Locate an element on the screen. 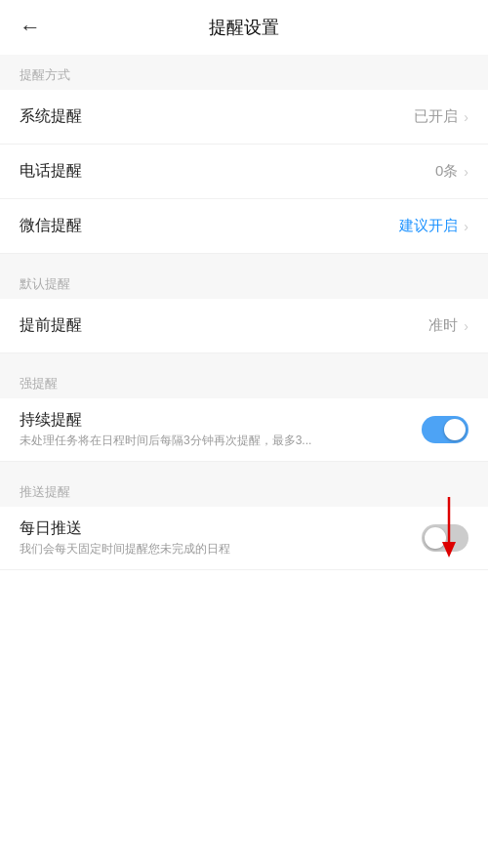 The height and width of the screenshot is (868, 488). arrow-overlay: 每日推送 我们会每天固定时间提醒您未完成的日程 is located at coordinates (244, 539).